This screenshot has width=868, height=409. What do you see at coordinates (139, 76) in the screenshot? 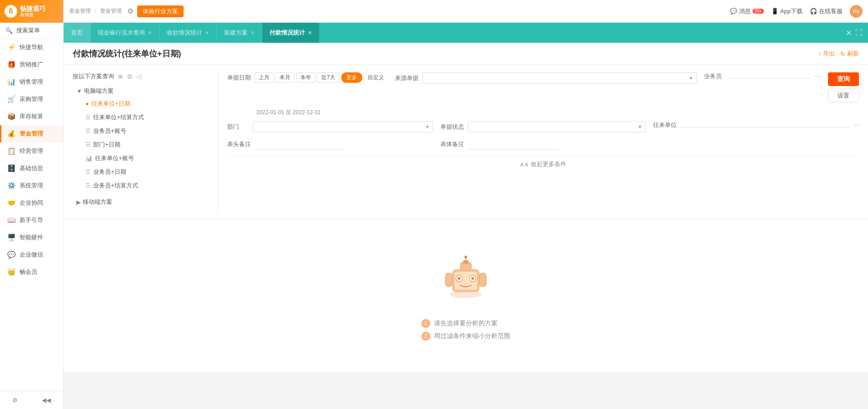
I see `collapse-scheme-btn: ◁` at bounding box center [139, 76].